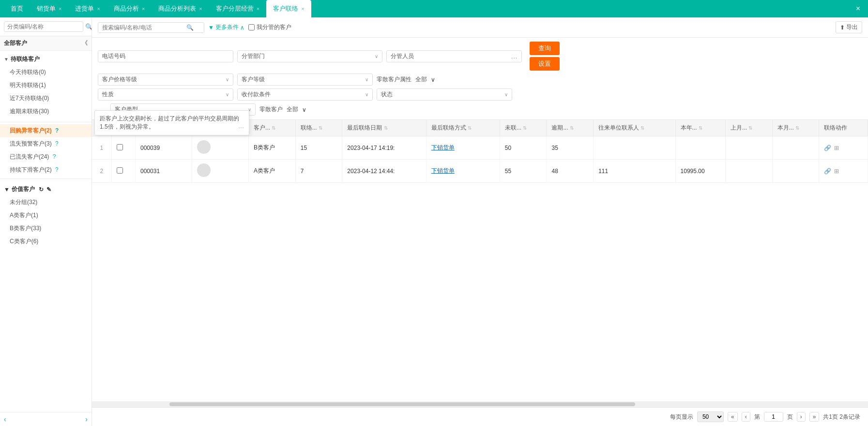  Describe the element at coordinates (545, 64) in the screenshot. I see `settings-button: 设置` at that location.